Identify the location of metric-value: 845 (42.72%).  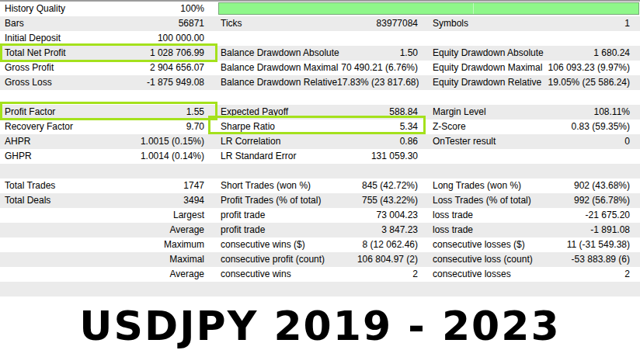
(364, 186).